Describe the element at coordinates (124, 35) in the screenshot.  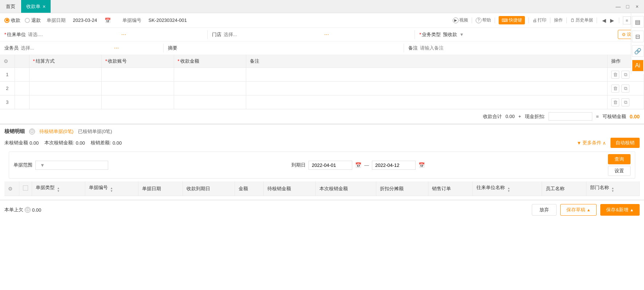
I see `customer-more-btn: ···` at that location.